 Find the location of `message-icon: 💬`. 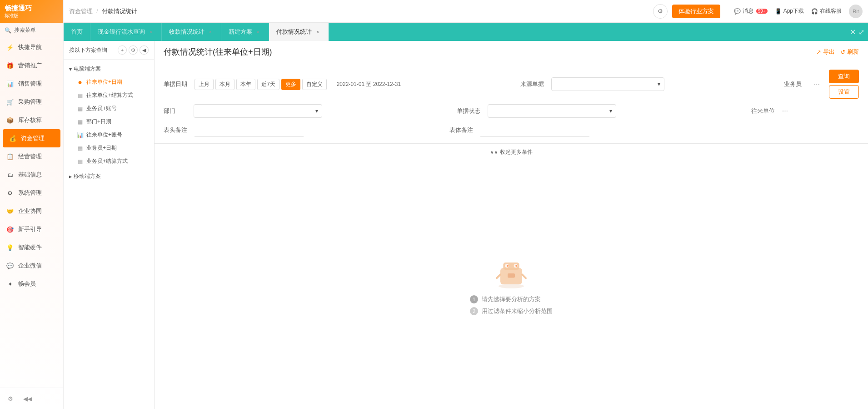

message-icon: 💬 is located at coordinates (737, 11).